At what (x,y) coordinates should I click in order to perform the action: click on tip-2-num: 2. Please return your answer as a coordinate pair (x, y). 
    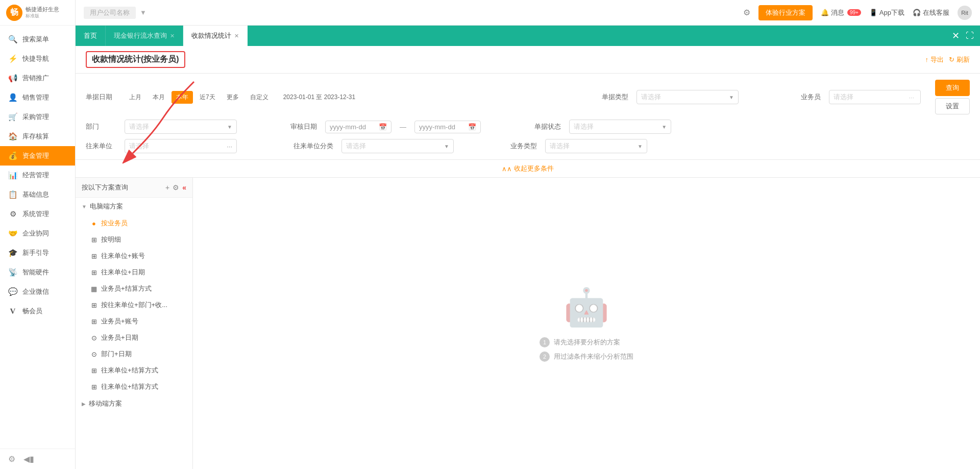
    Looking at the image, I should click on (545, 357).